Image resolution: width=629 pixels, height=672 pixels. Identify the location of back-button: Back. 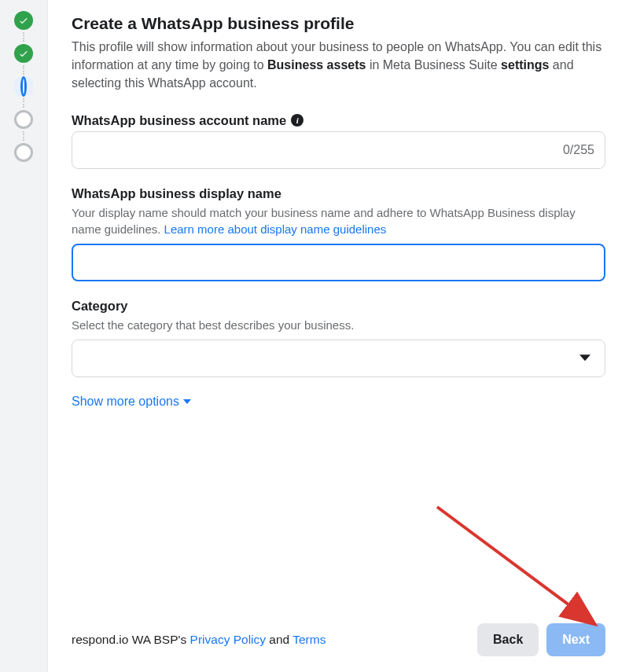
(508, 640).